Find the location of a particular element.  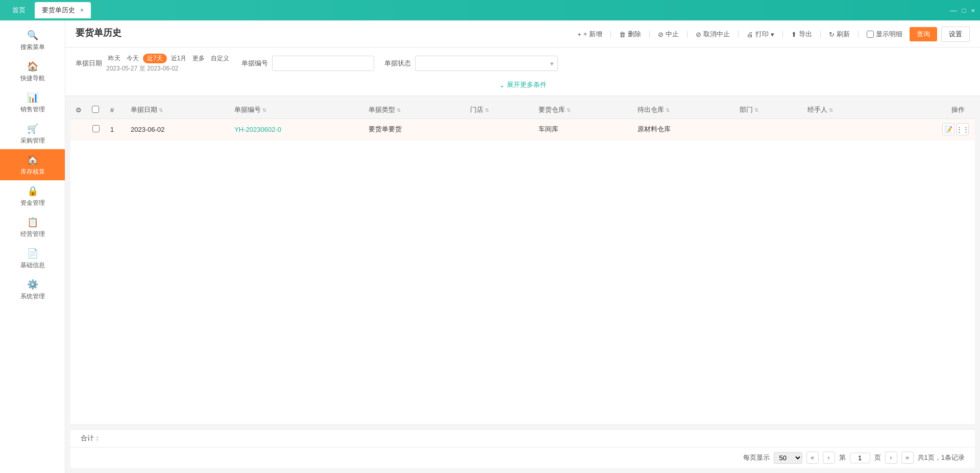

next-page-icon: › is located at coordinates (891, 458).